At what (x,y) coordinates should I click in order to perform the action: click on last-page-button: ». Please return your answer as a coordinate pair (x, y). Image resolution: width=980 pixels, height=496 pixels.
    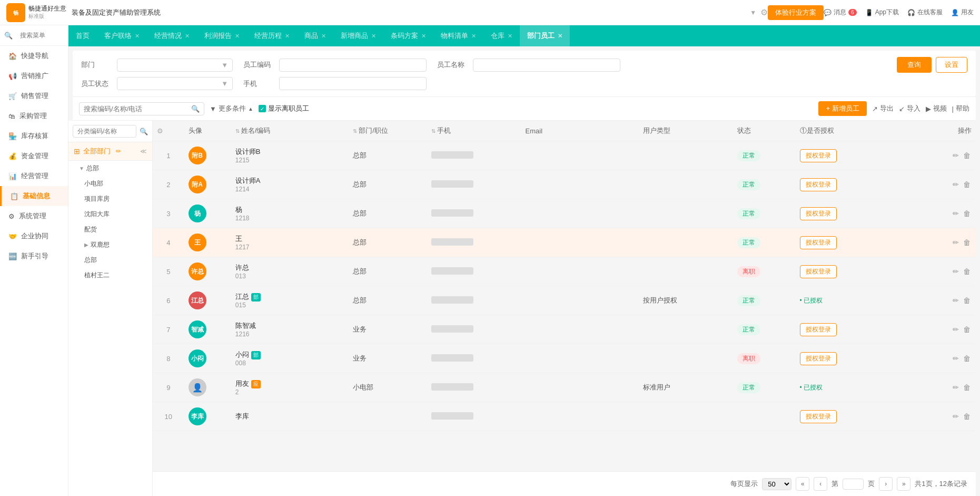
    Looking at the image, I should click on (904, 484).